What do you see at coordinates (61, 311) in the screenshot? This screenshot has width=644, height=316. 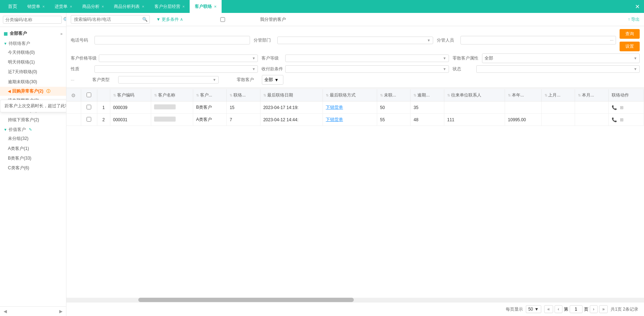 I see `right-arrow-icon: ▶` at bounding box center [61, 311].